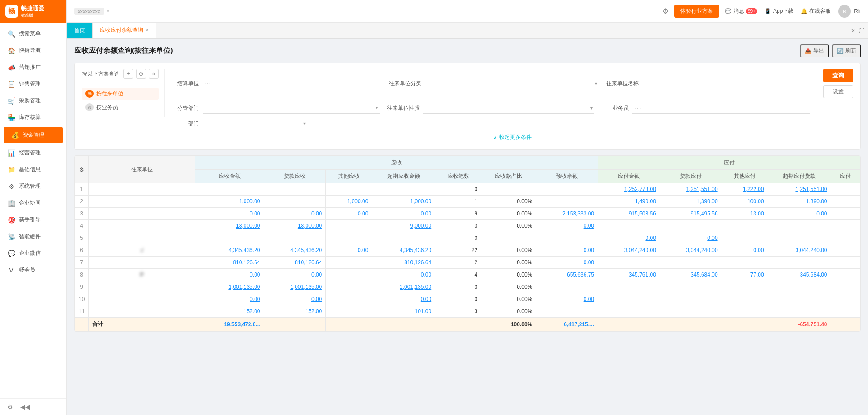  Describe the element at coordinates (862, 31) in the screenshot. I see `tab-expand: ⛶` at that location.